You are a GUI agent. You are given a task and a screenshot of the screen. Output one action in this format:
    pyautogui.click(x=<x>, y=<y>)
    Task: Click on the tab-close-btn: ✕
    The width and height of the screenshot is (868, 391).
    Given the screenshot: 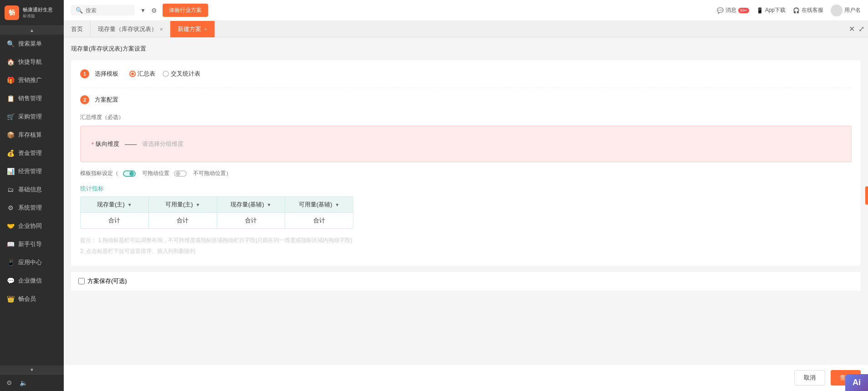 What is the action you would take?
    pyautogui.click(x=852, y=29)
    